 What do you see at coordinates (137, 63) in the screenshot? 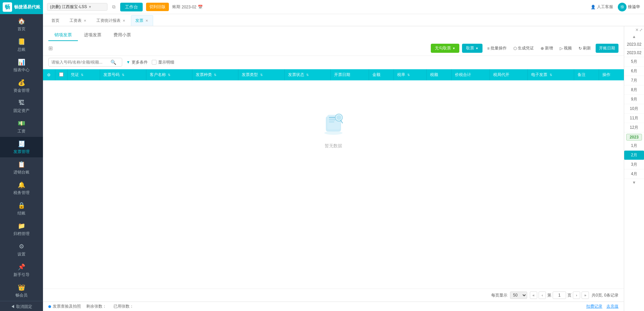
I see `more-conditions-button: ▼ 更多条件` at bounding box center [137, 63].